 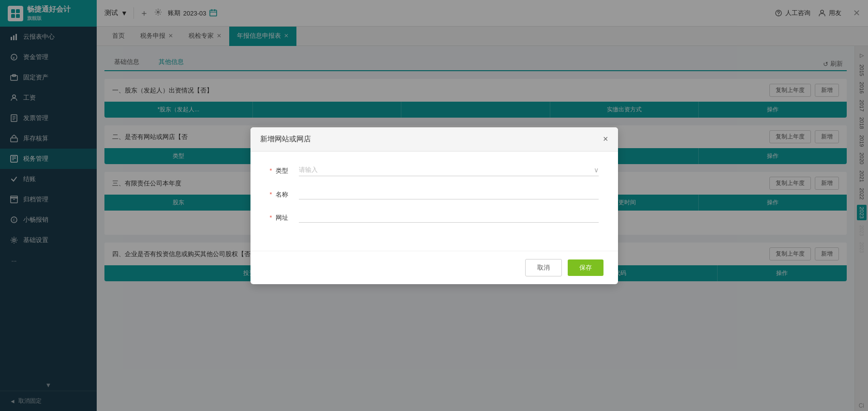 What do you see at coordinates (271, 195) in the screenshot?
I see `name-required-mark: *` at bounding box center [271, 195].